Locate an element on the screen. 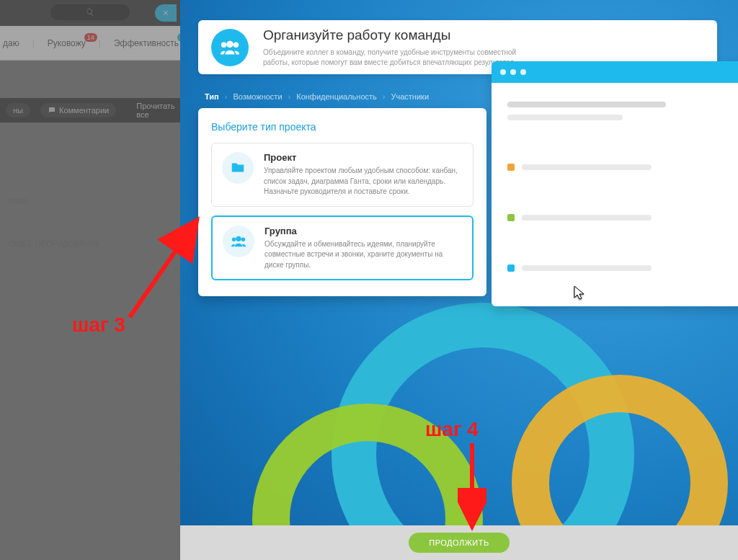 The width and height of the screenshot is (738, 560). folder-icon is located at coordinates (238, 168).